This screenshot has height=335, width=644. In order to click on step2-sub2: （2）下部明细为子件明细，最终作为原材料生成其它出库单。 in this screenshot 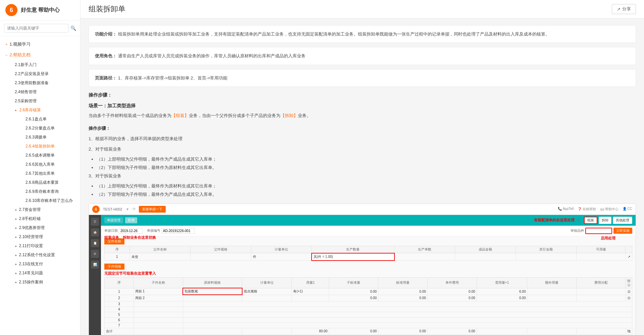, I will do `click(366, 168)`.